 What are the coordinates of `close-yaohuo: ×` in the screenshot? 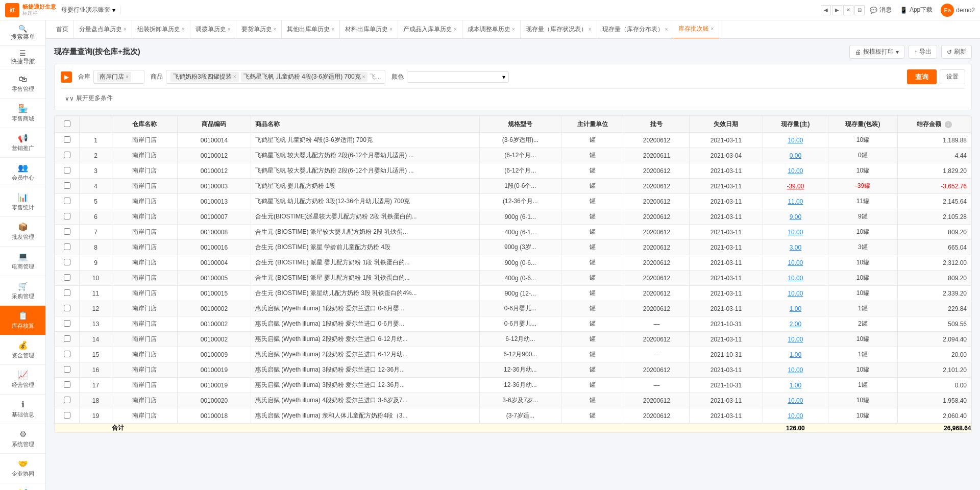 It's located at (275, 30).